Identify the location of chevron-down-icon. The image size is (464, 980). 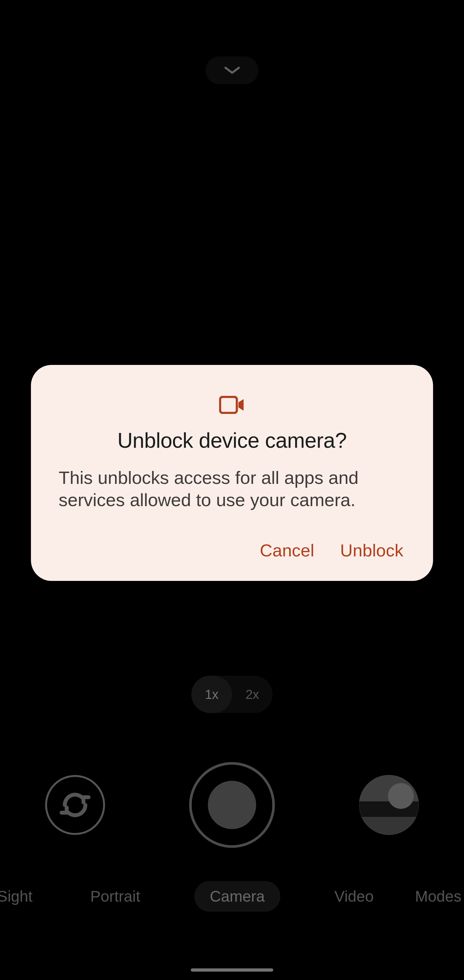
(232, 70).